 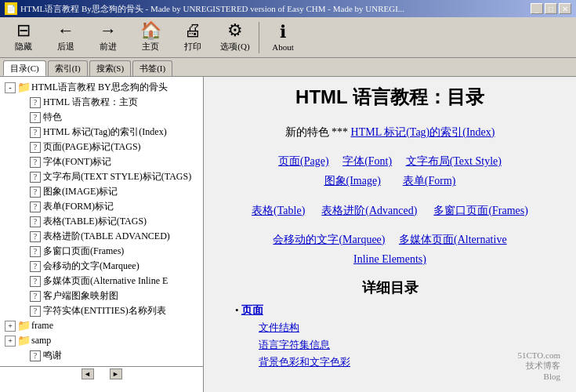 I want to click on hide-button: ⊟ 隐藏, so click(x=24, y=38).